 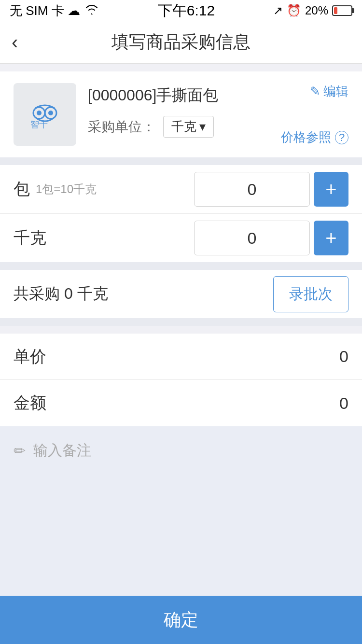 I want to click on kg-plus-button: +, so click(x=331, y=238).